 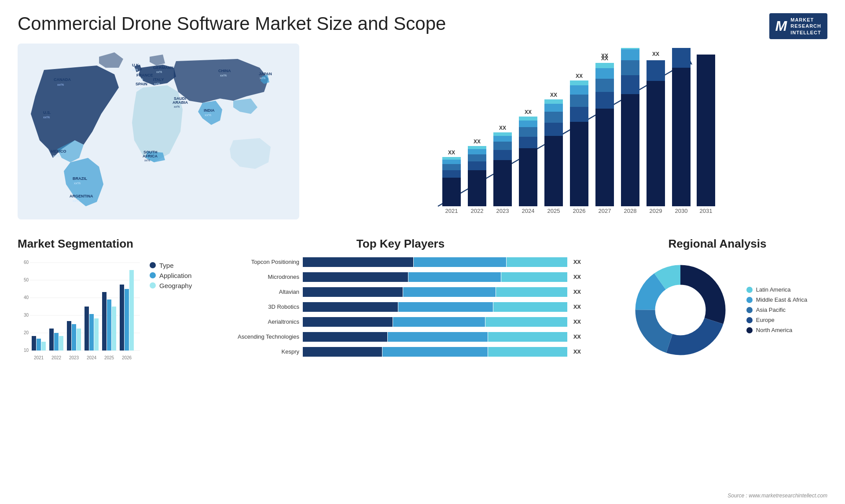 I want to click on player-row: Microdrones XX, so click(x=400, y=277).